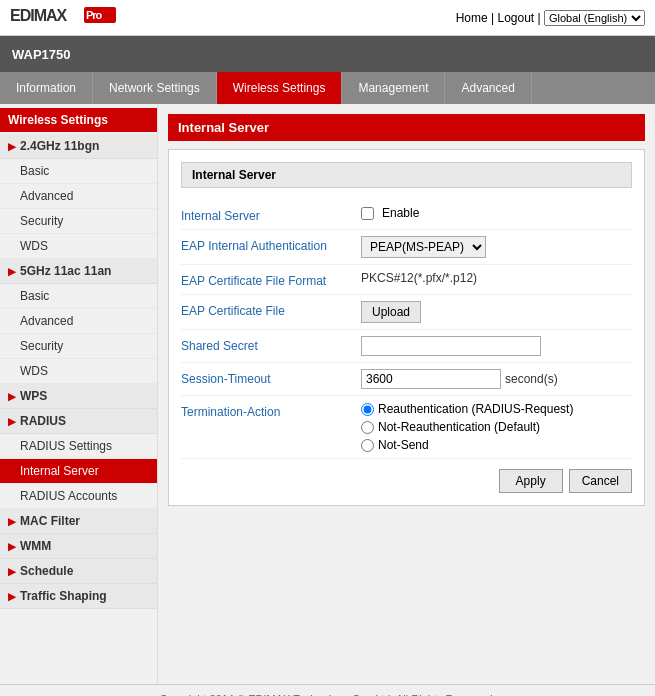 This screenshot has width=655, height=696. I want to click on value-session-timeout: second(s), so click(496, 379).